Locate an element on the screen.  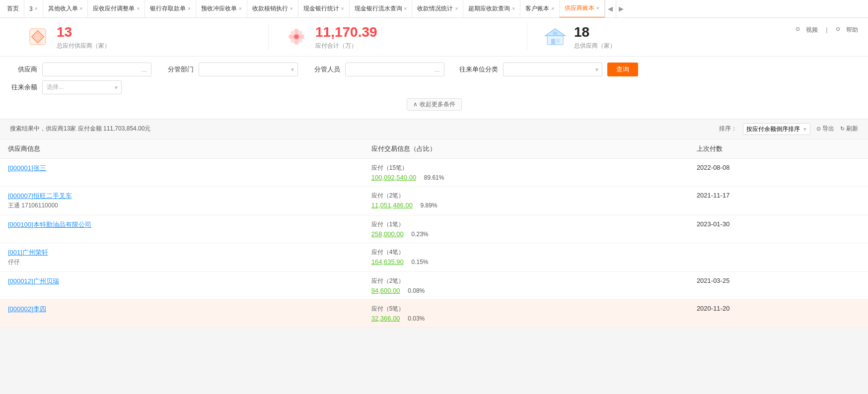
tx-amount-row: 164,635.90 0.15% is located at coordinates (526, 262).